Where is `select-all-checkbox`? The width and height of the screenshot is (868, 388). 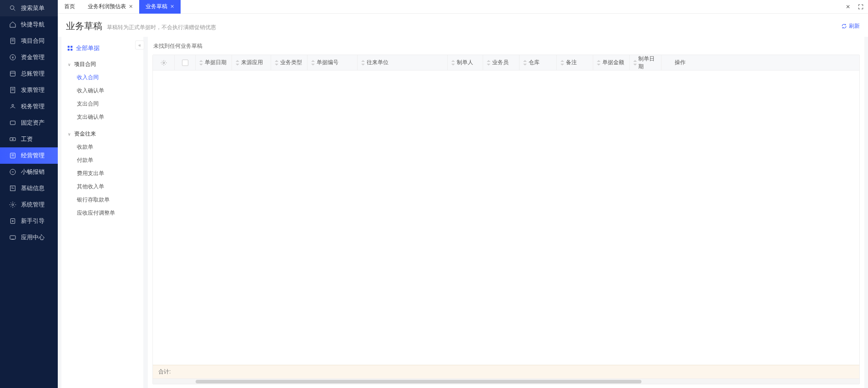
select-all-checkbox is located at coordinates (185, 63).